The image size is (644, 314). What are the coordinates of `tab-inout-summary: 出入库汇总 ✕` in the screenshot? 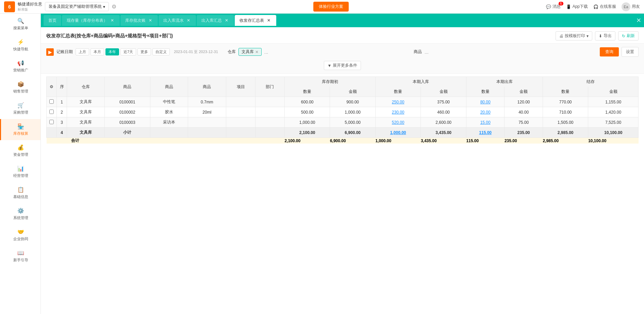 It's located at (215, 20).